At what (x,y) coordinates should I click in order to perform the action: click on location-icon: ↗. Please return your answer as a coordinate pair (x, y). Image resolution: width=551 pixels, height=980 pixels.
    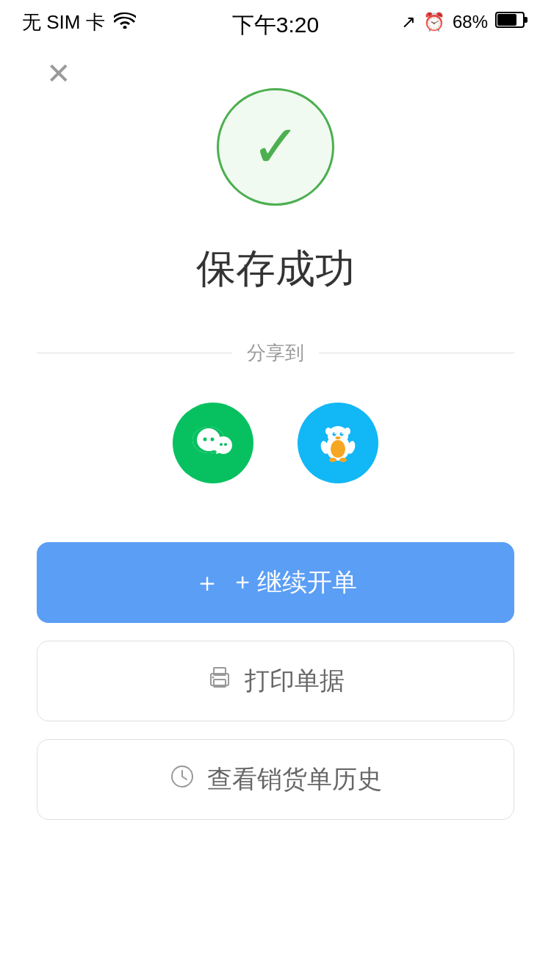
    Looking at the image, I should click on (408, 22).